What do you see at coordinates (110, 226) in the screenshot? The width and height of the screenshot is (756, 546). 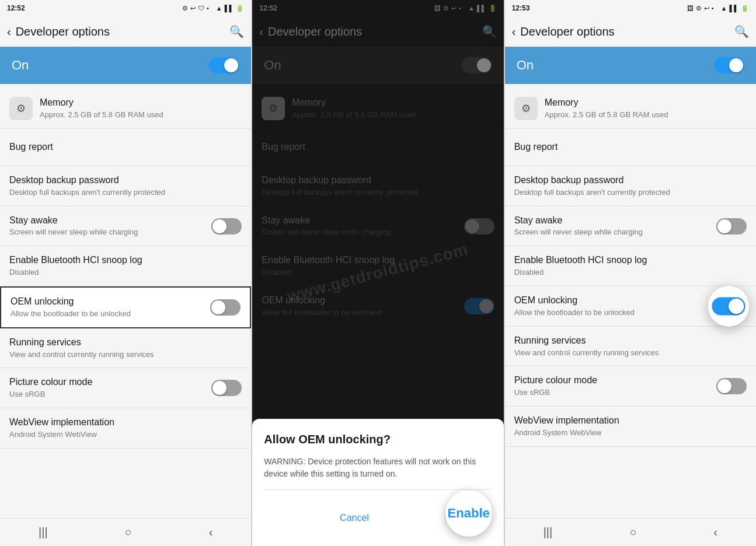 I see `stay-awake-content-1: Stay awake Screen will never sleep while…` at bounding box center [110, 226].